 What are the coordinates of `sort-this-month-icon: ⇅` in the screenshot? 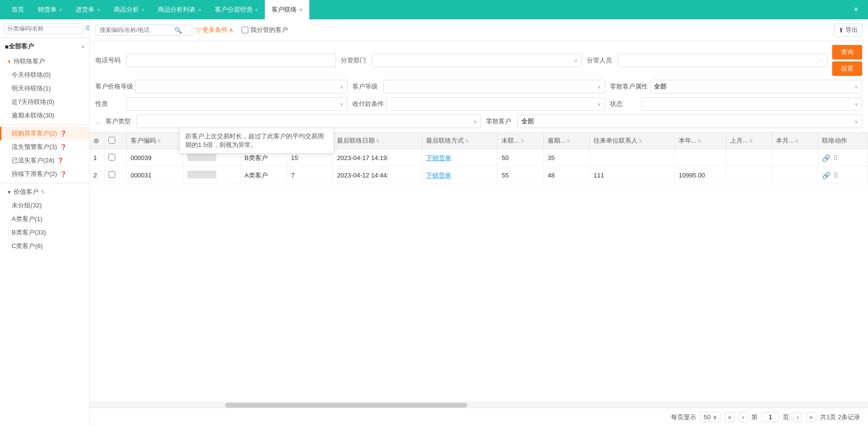 It's located at (797, 141).